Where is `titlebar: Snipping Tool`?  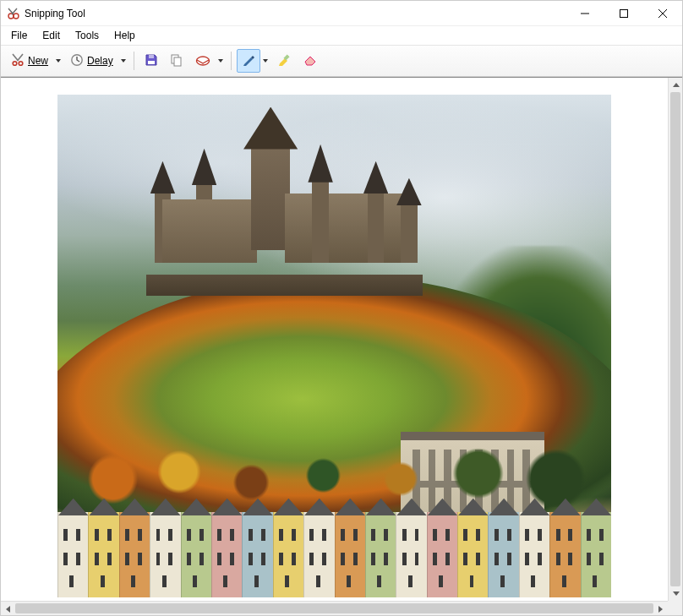
titlebar: Snipping Tool is located at coordinates (342, 14).